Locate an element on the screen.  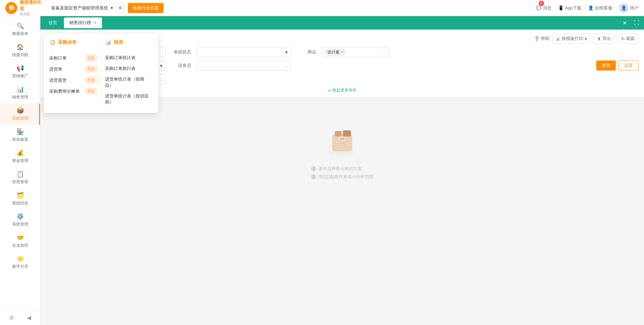
sidebar-item-guide: 🌟 新手引导 is located at coordinates (20, 262).